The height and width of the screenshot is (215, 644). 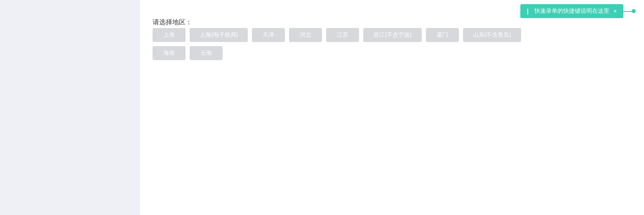 What do you see at coordinates (206, 53) in the screenshot?
I see `region-button-yunnan: 云南` at bounding box center [206, 53].